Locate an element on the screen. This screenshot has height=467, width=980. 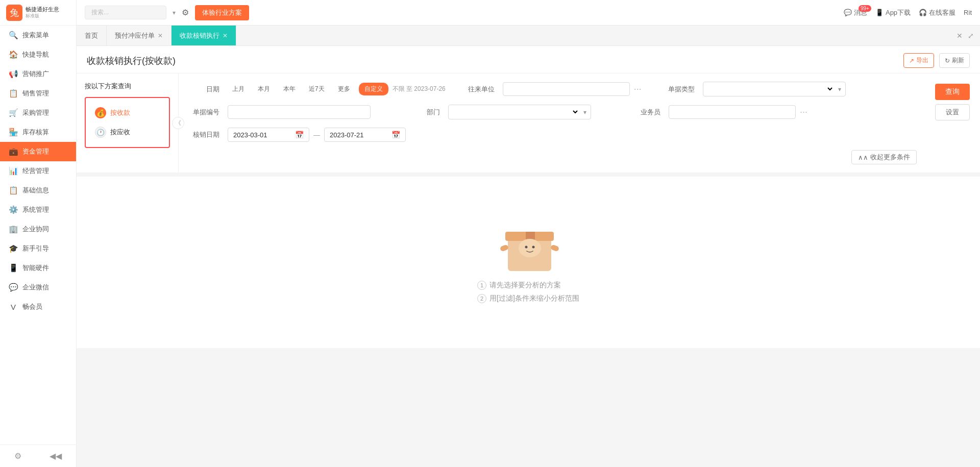
tab-close-all-icon: ✕ is located at coordinates (960, 36).